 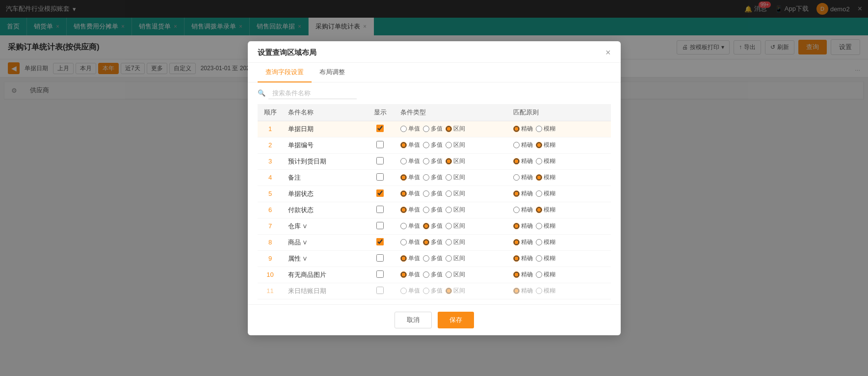 I want to click on modal-header: 设置查询区域布局 ×, so click(x=434, y=52).